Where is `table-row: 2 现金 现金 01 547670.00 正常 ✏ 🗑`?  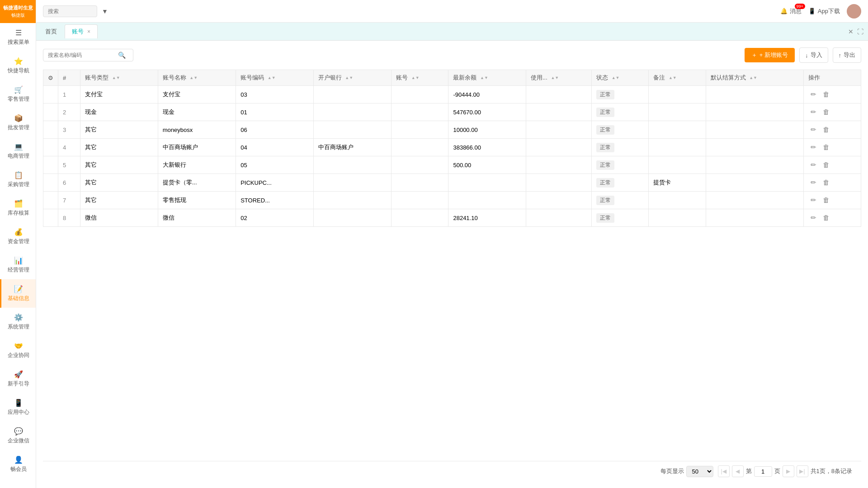 table-row: 2 现金 现金 01 547670.00 正常 ✏ 🗑 is located at coordinates (452, 112).